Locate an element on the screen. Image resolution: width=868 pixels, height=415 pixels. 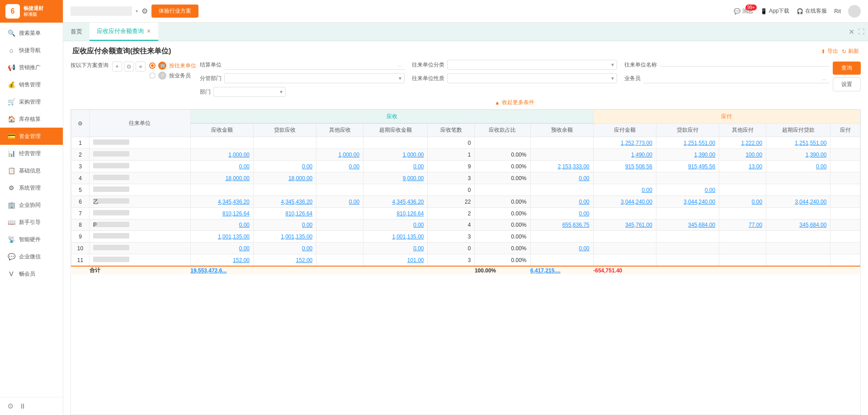
sidebar-item-smart-hw: 📡 智能硬件 is located at coordinates (32, 239).